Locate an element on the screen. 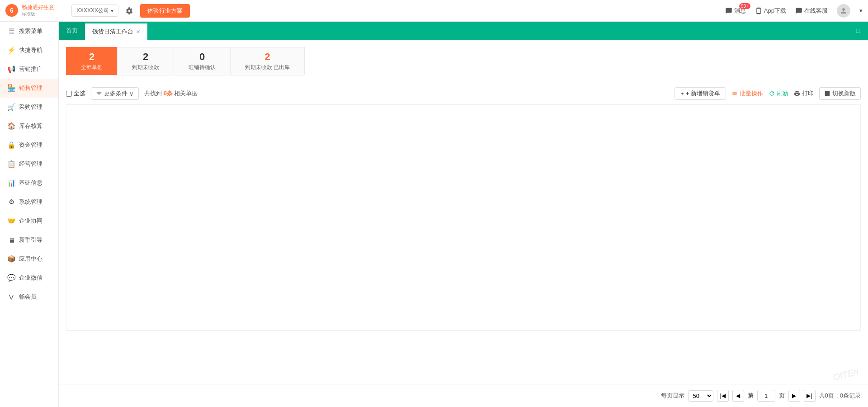 This screenshot has width=868, height=407. stats-count-overdue-unshipped: 2 is located at coordinates (268, 57).